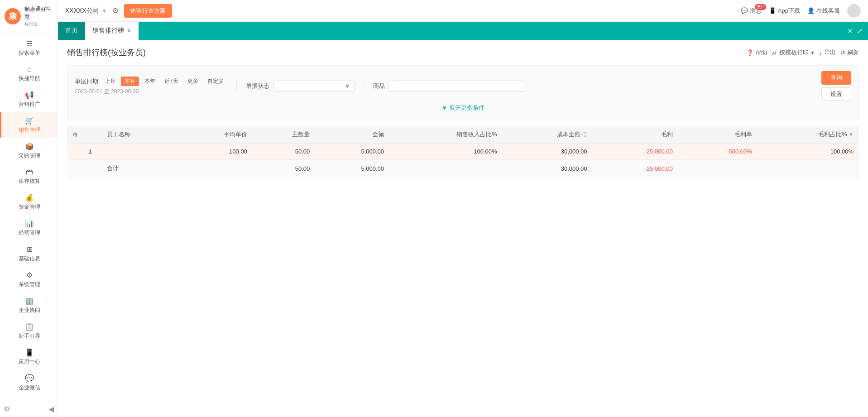 The image size is (868, 417). Describe the element at coordinates (29, 336) in the screenshot. I see `sidebar-item-guide-label: 新手引导` at that location.